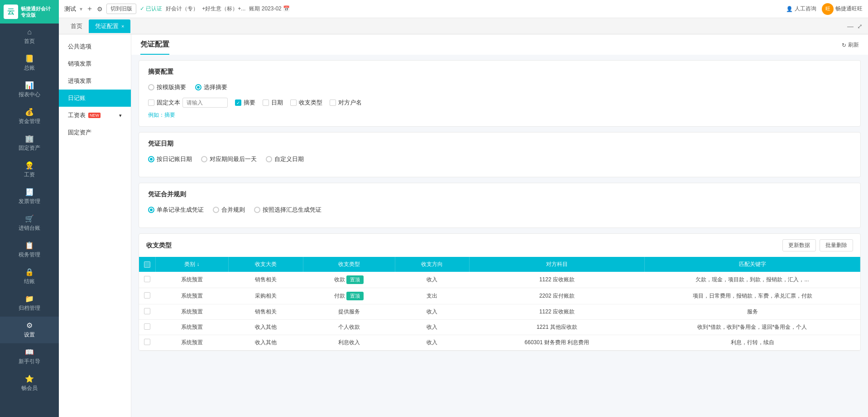  What do you see at coordinates (11, 12) in the screenshot?
I see `logo-icon: 云` at bounding box center [11, 12].